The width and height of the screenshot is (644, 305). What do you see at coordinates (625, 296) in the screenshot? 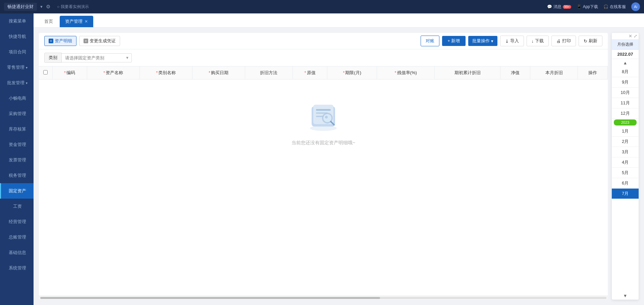
I see `month-nav-down-button: ▼` at bounding box center [625, 296].